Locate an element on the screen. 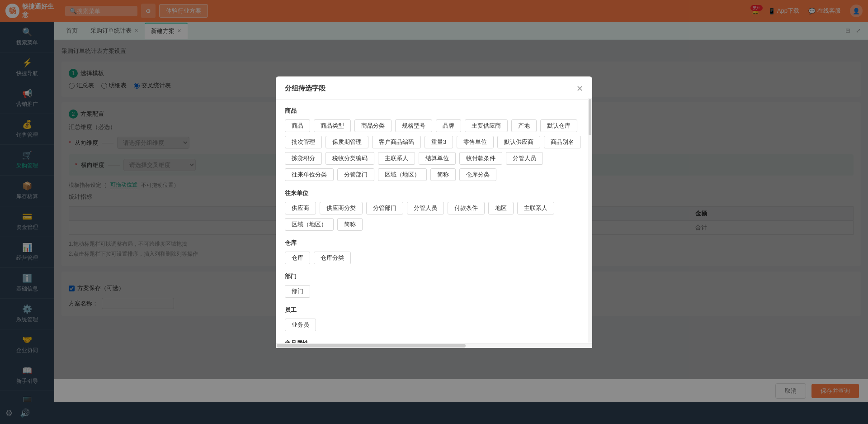 This screenshot has height=424, width=868. field-section-title: 往来单位 is located at coordinates (434, 193).